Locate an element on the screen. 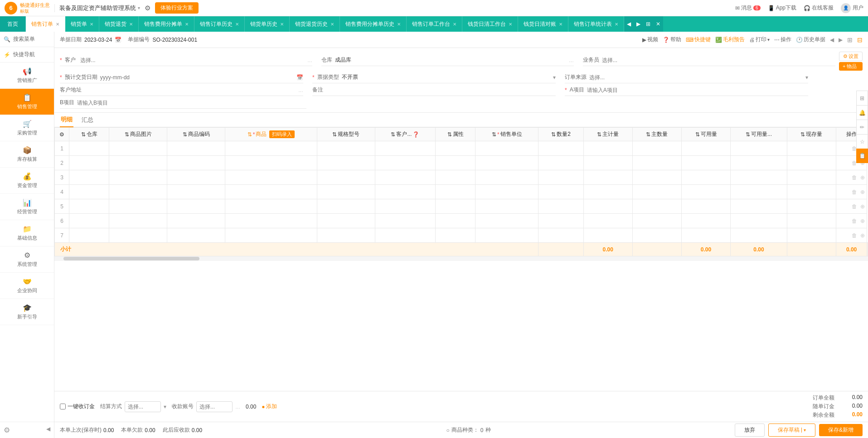 Image resolution: width=868 pixels, height=438 pixels. tab-close-icon11: ✕ is located at coordinates (561, 24).